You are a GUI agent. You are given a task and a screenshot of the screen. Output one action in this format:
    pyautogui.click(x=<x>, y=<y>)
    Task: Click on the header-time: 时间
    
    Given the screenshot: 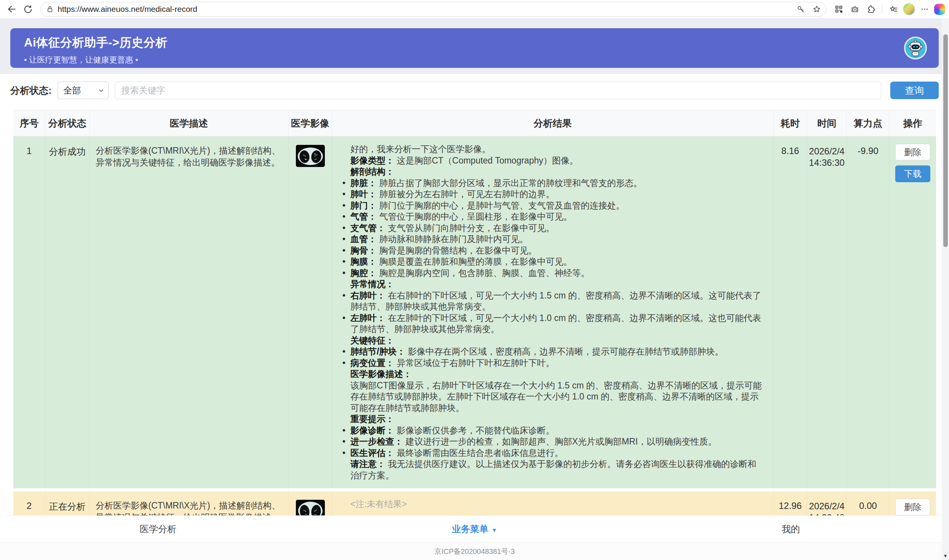 What is the action you would take?
    pyautogui.click(x=827, y=123)
    